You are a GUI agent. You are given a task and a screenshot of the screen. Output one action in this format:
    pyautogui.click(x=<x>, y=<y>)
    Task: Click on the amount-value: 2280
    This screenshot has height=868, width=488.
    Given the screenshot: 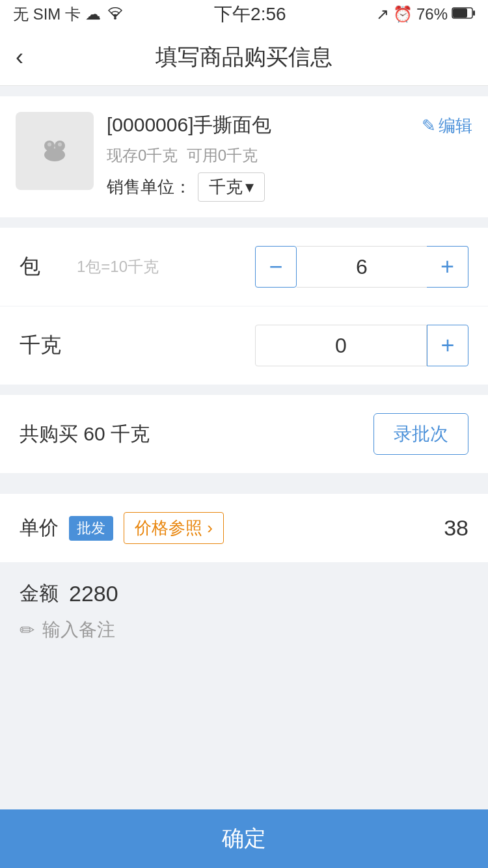 What is the action you would take?
    pyautogui.click(x=94, y=593)
    